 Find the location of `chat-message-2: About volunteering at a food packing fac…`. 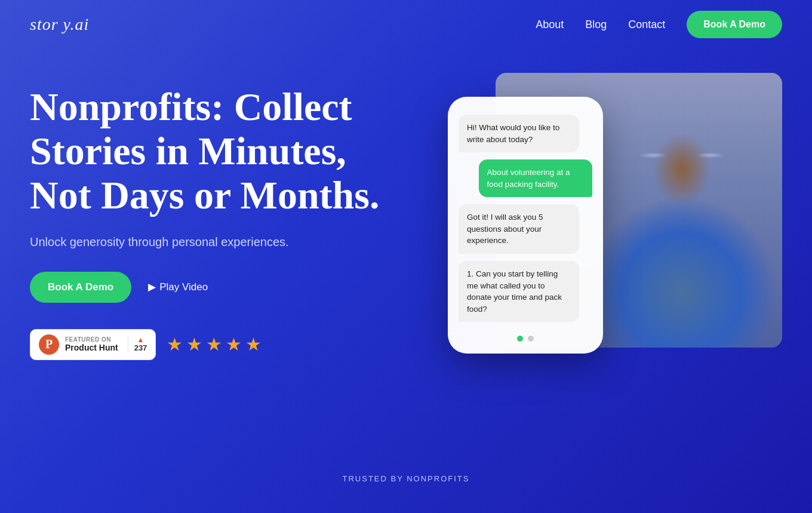

chat-message-2: About volunteering at a food packing fac… is located at coordinates (536, 178).